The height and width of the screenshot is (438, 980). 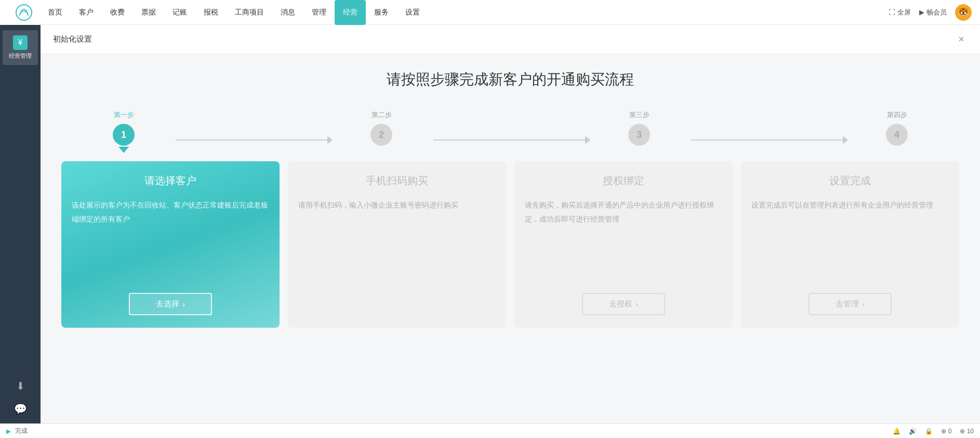 What do you see at coordinates (922, 12) in the screenshot?
I see `member-icon: ▶` at bounding box center [922, 12].